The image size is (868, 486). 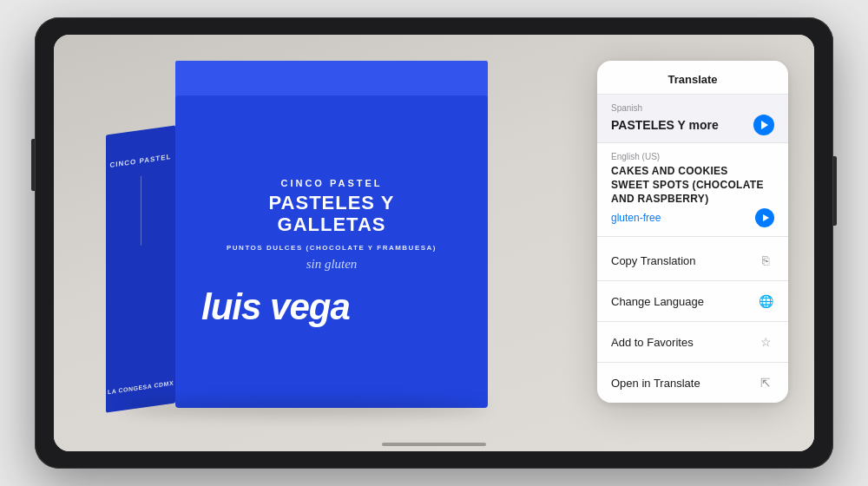 What do you see at coordinates (635, 218) in the screenshot?
I see `gluten-text: gluten-free` at bounding box center [635, 218].